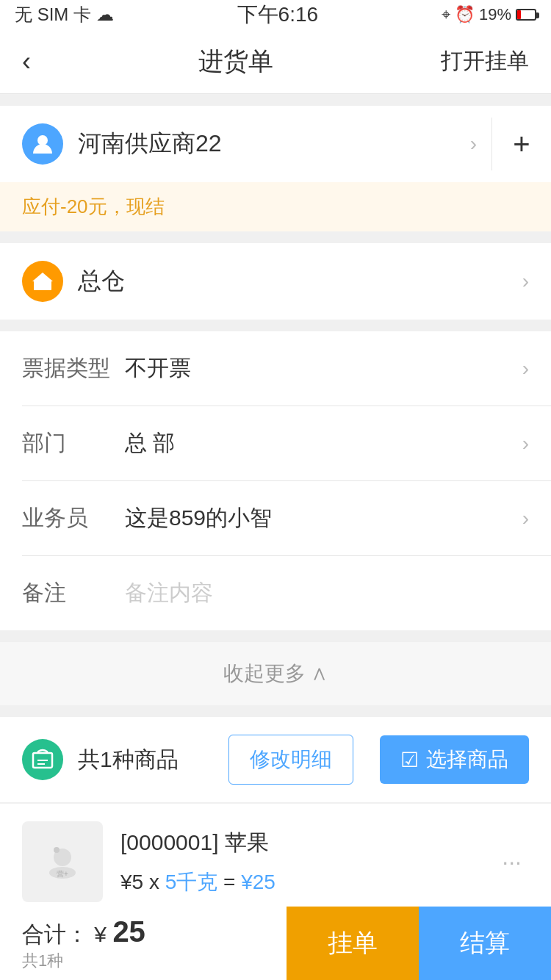 The width and height of the screenshot is (551, 980). I want to click on product-price: ¥5 x 5千克 = ¥25, so click(298, 882).